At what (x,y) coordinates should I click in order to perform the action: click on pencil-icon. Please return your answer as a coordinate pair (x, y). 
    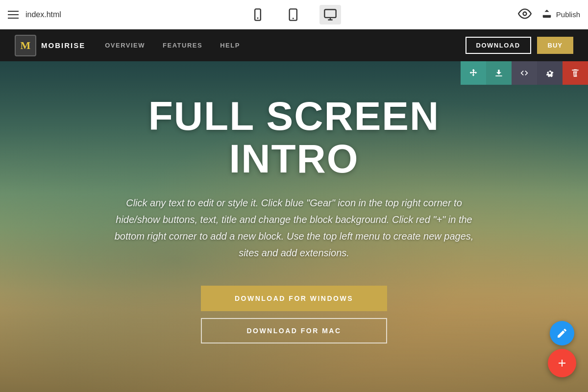
    Looking at the image, I should click on (562, 333).